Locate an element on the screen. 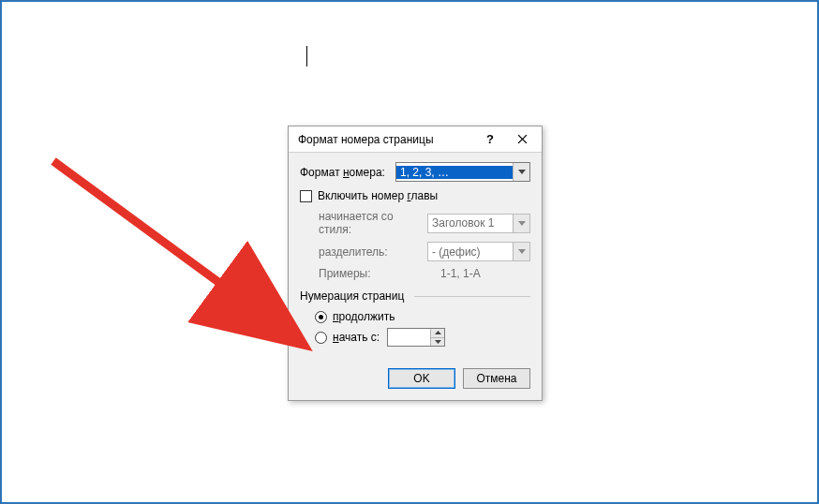 This screenshot has height=504, width=819. heading-style-combo: Заголовок 1 is located at coordinates (479, 223).